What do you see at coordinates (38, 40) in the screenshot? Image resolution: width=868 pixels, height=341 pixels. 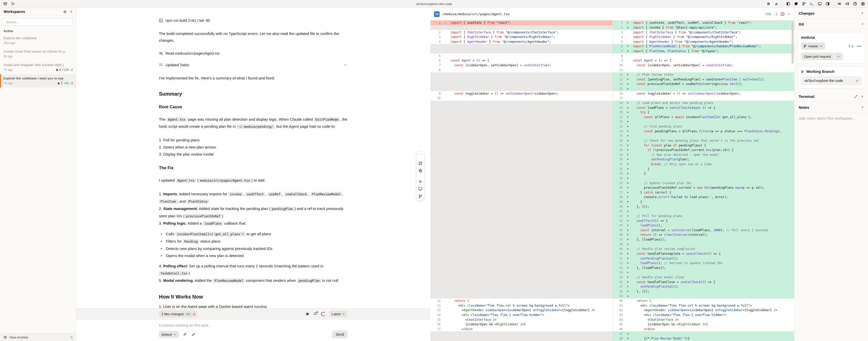 I see `workspace-item: Explore the codebase35m ago` at bounding box center [38, 40].